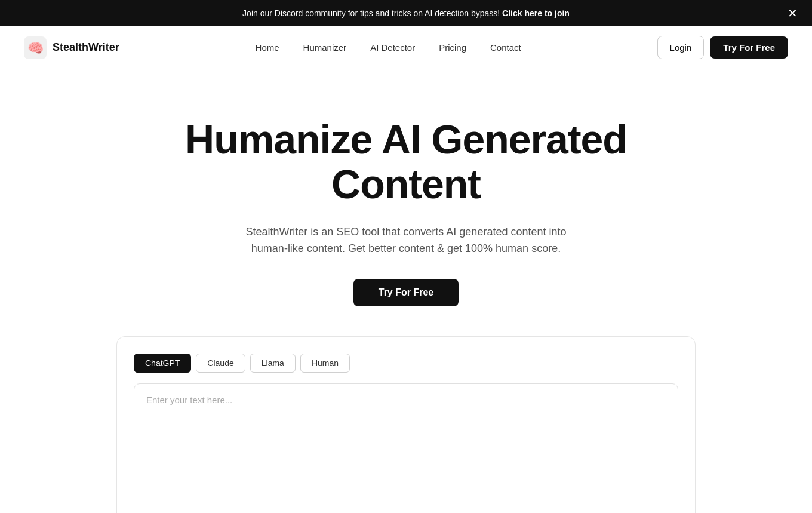 Image resolution: width=812 pixels, height=513 pixels. Describe the element at coordinates (681, 48) in the screenshot. I see `login-button: Login` at that location.